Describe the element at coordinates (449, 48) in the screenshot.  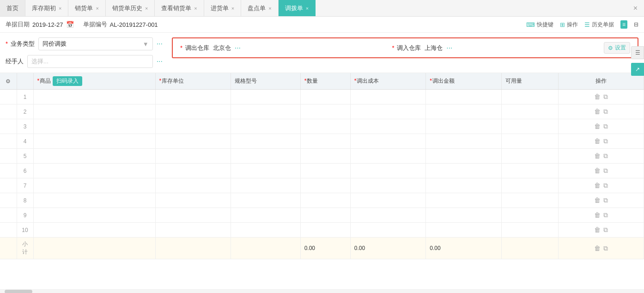
I see `transfer-in-more-icon: ···` at that location.